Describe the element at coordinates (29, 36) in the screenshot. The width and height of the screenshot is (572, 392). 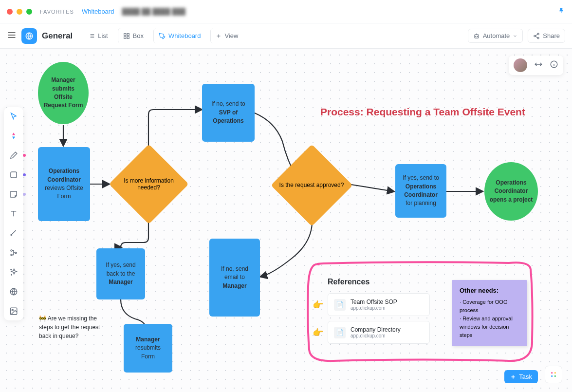
I see `space-icon` at that location.